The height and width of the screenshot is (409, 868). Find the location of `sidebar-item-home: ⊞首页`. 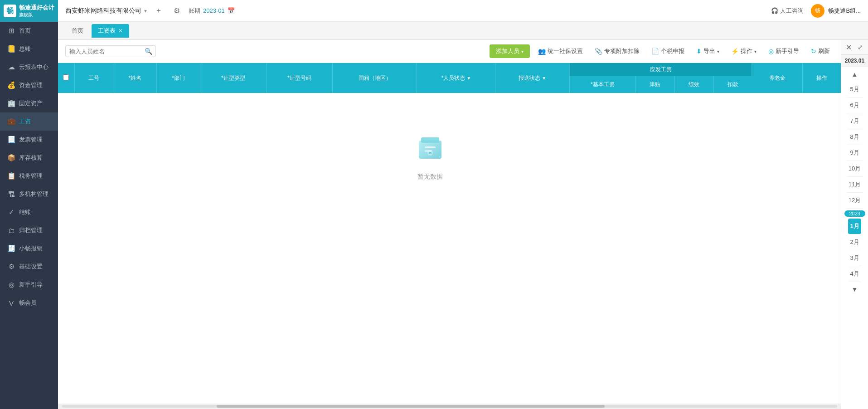

sidebar-item-home: ⊞首页 is located at coordinates (29, 31).